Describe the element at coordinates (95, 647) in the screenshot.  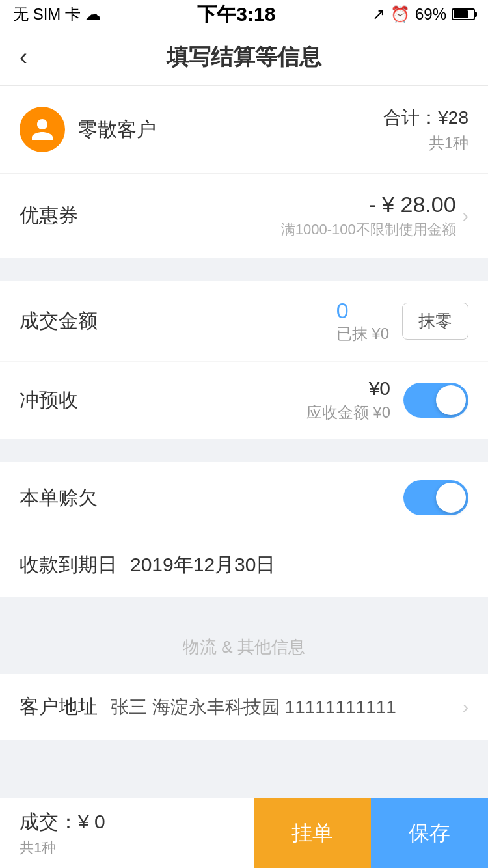
I see `divider-left` at that location.